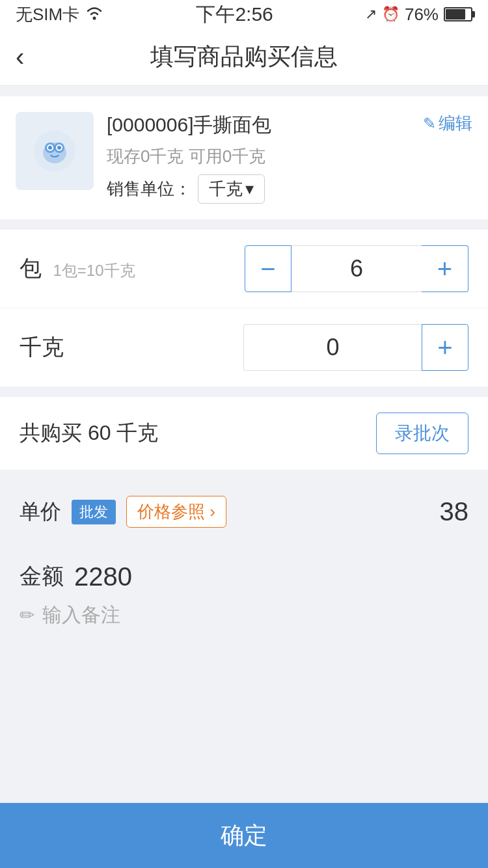 The image size is (488, 868). I want to click on price-section: 单价 批发 价格参照 › 38, so click(244, 513).